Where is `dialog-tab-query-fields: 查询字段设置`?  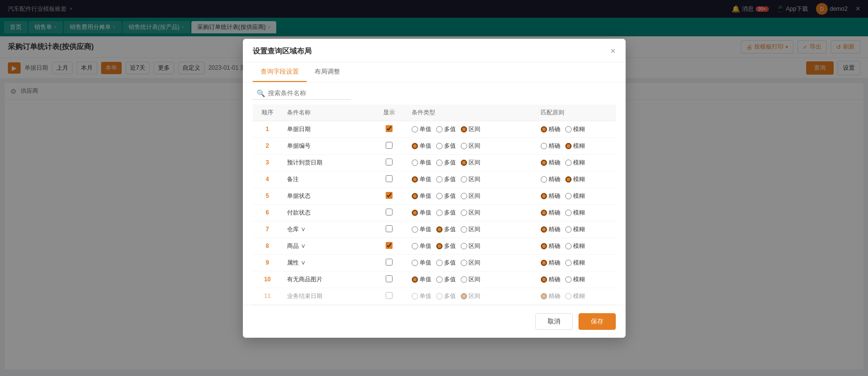
dialog-tab-query-fields: 查询字段设置 is located at coordinates (280, 72).